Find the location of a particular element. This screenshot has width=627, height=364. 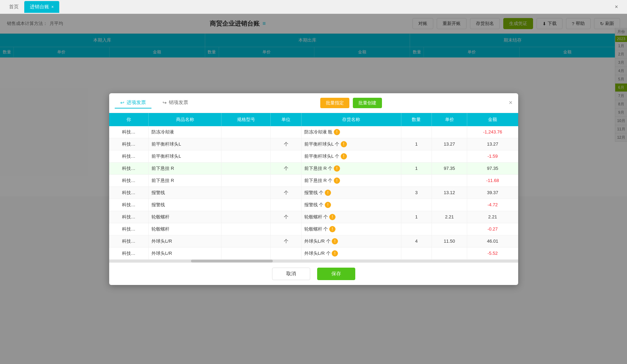

cancel-button: 取消 is located at coordinates (291, 274).